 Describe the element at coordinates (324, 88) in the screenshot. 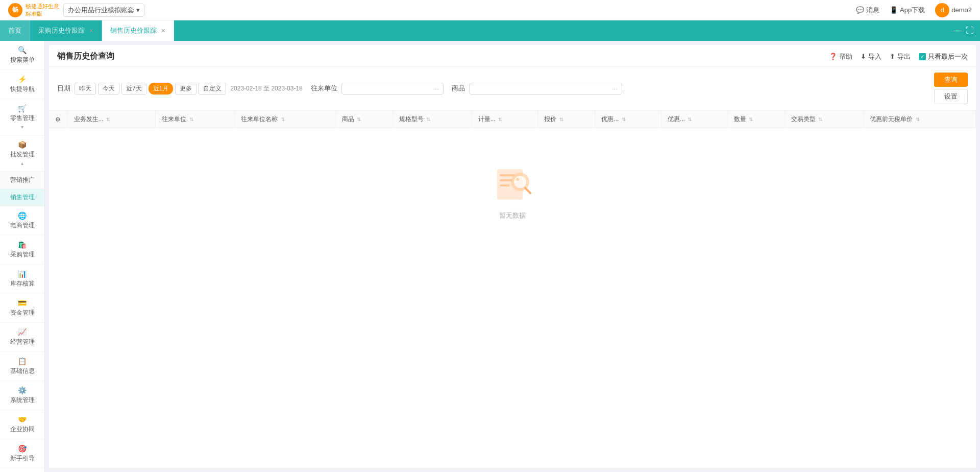

I see `partner-label: 往来单位` at that location.